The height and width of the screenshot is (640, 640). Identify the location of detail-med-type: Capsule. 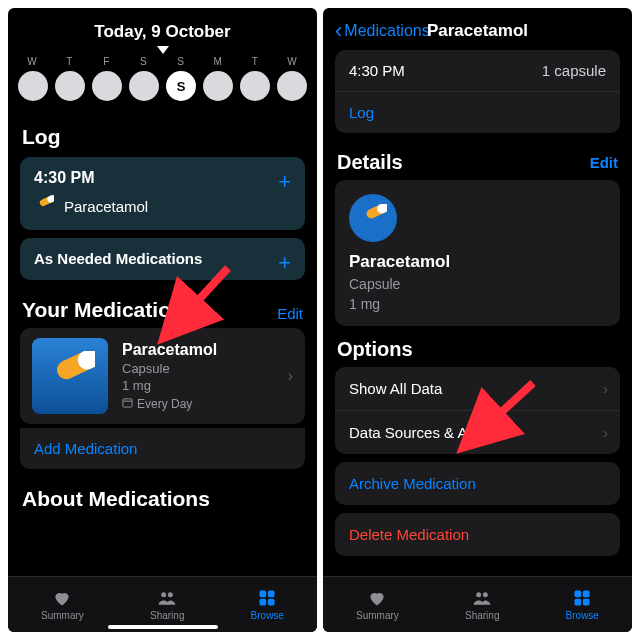
(478, 284).